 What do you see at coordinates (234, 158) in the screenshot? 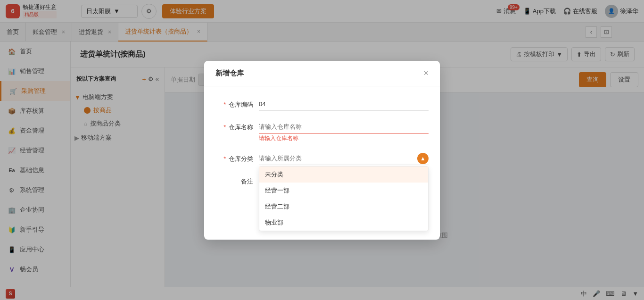
I see `category-label: * 仓库分类` at bounding box center [234, 158].